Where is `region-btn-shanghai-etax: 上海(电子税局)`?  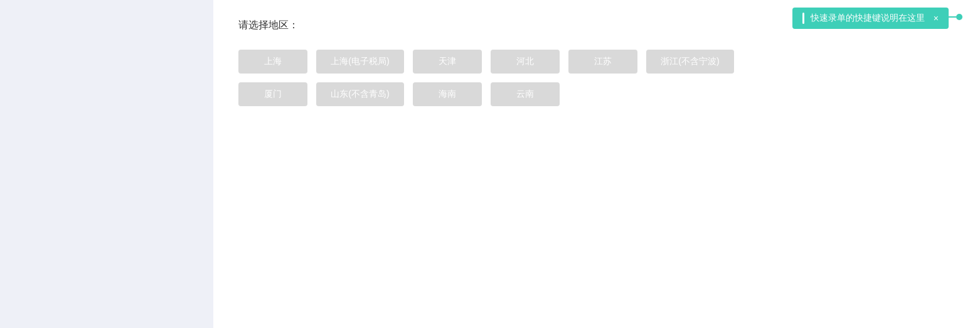 region-btn-shanghai-etax: 上海(电子税局) is located at coordinates (360, 62).